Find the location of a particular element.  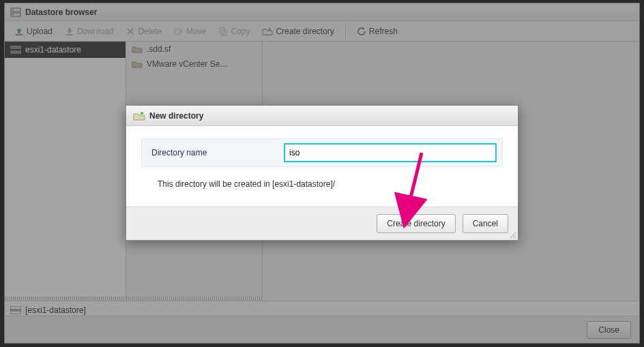

dialog-footer: Create directory Cancel is located at coordinates (322, 224).